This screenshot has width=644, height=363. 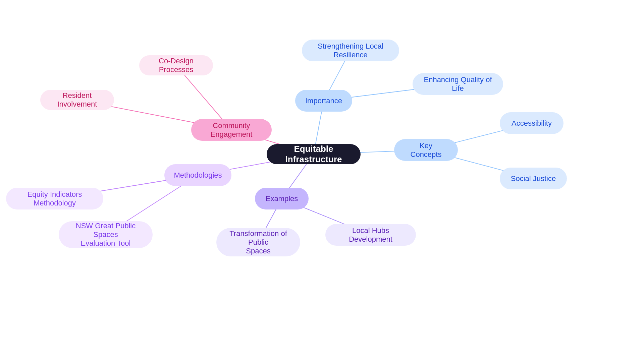 What do you see at coordinates (371, 235) in the screenshot?
I see `node-local-hubs: Local Hubs Development` at bounding box center [371, 235].